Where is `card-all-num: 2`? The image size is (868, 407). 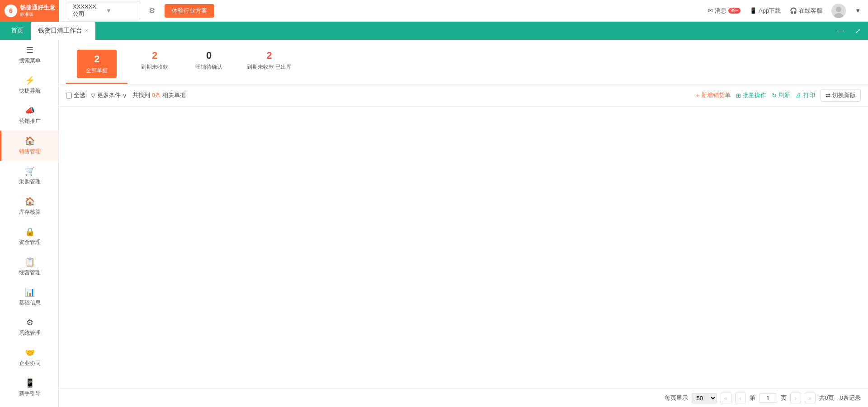 card-all-num: 2 is located at coordinates (97, 59).